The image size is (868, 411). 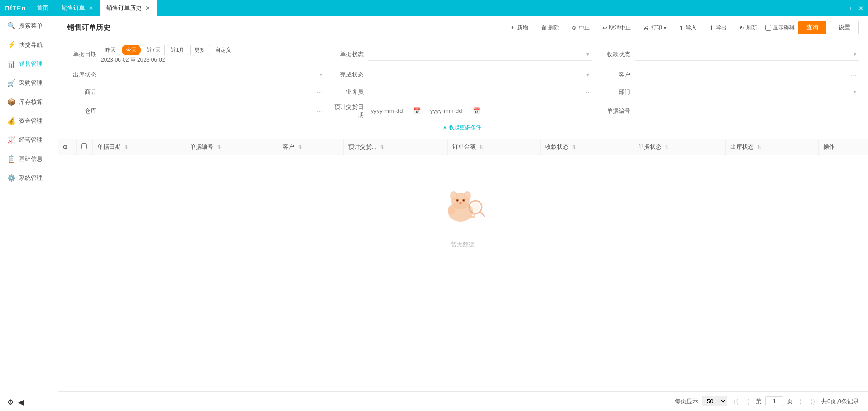 What do you see at coordinates (679, 147) in the screenshot?
I see `th-bill-status: 单据状态 ⇅` at bounding box center [679, 147].